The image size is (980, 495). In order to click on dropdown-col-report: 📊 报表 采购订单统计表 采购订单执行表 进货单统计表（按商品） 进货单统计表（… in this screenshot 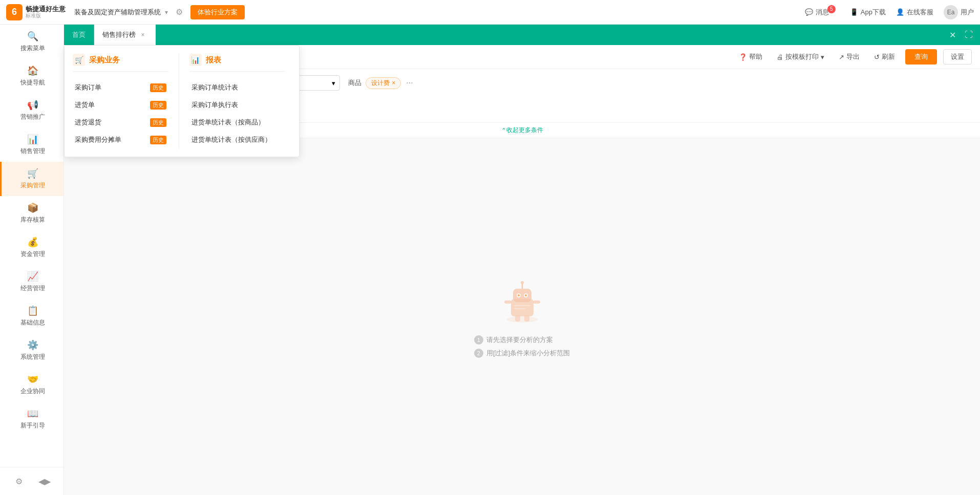, I will do `click(238, 101)`.